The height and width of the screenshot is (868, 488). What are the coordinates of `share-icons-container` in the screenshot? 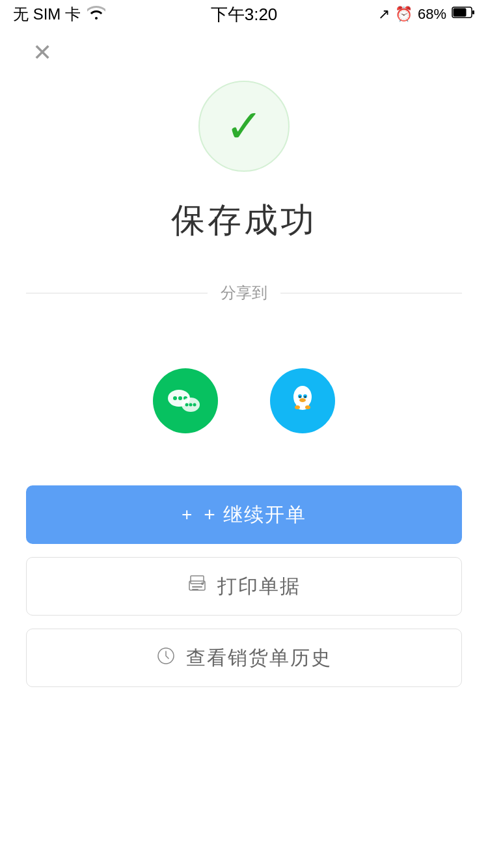 It's located at (244, 401).